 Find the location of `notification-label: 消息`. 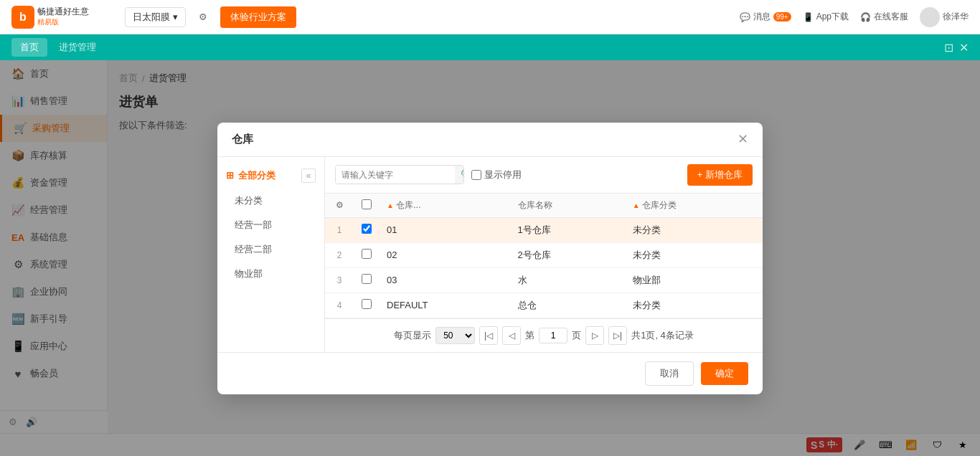

notification-label: 消息 is located at coordinates (762, 17).